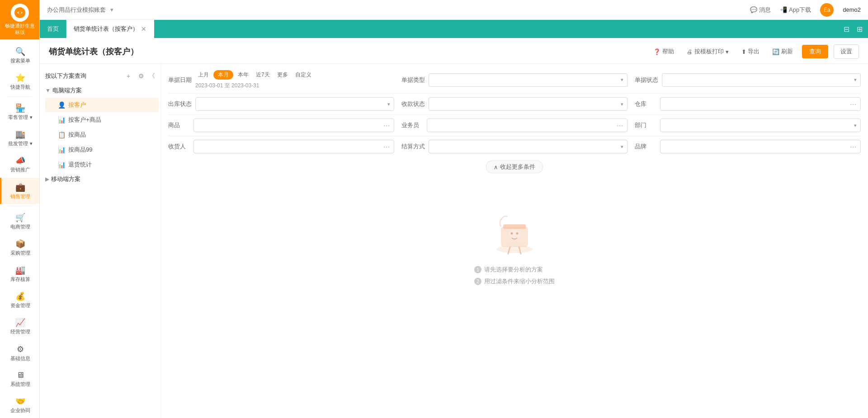 This screenshot has height=418, width=868. Describe the element at coordinates (657, 52) in the screenshot. I see `help-icon: ❓` at that location.